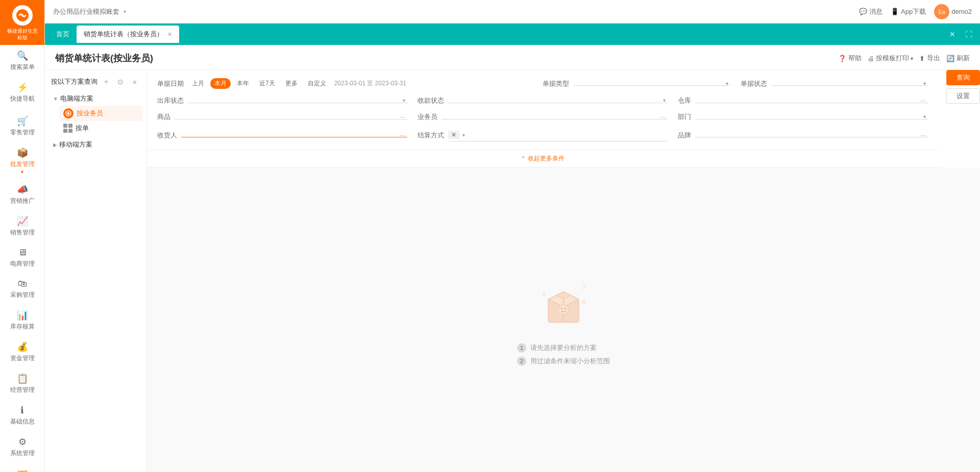 The height and width of the screenshot is (472, 980). Describe the element at coordinates (22, 422) in the screenshot. I see `sidebar-item-label: 基础信息` at that location.